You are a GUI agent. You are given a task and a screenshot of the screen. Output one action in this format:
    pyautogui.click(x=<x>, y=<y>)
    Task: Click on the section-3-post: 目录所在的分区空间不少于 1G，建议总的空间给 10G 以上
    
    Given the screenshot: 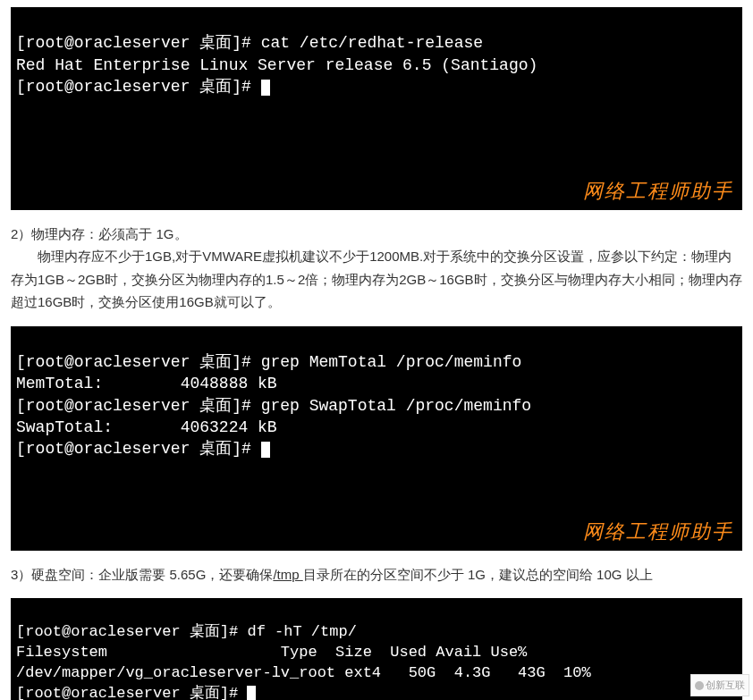 What is the action you would take?
    pyautogui.click(x=478, y=574)
    